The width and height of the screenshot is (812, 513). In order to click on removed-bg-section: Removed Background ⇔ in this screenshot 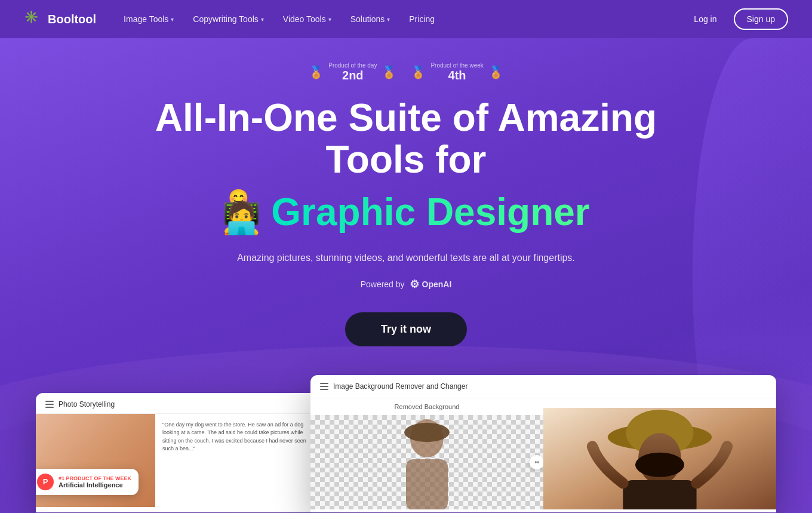, I will do `click(427, 454)`.